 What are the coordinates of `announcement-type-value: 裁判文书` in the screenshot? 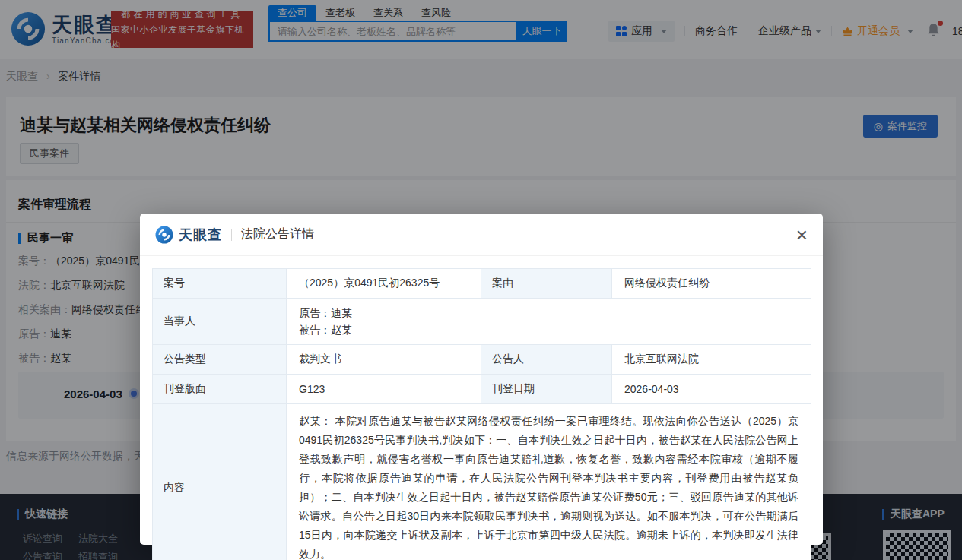 It's located at (384, 360).